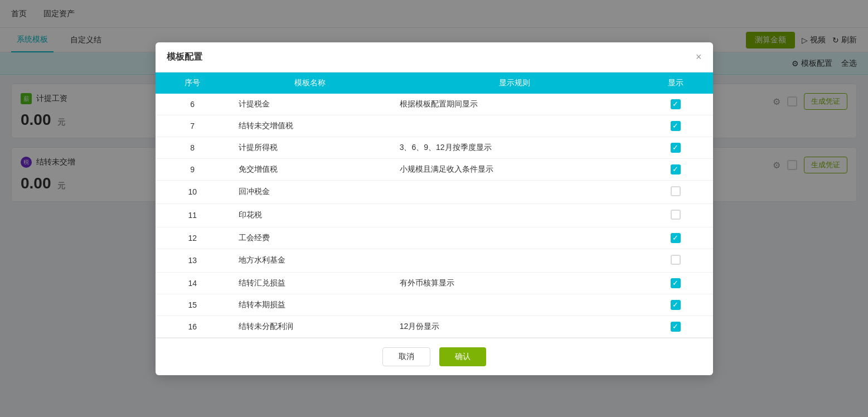 The image size is (868, 417). What do you see at coordinates (310, 215) in the screenshot?
I see `cell-name: 印花税` at bounding box center [310, 215].